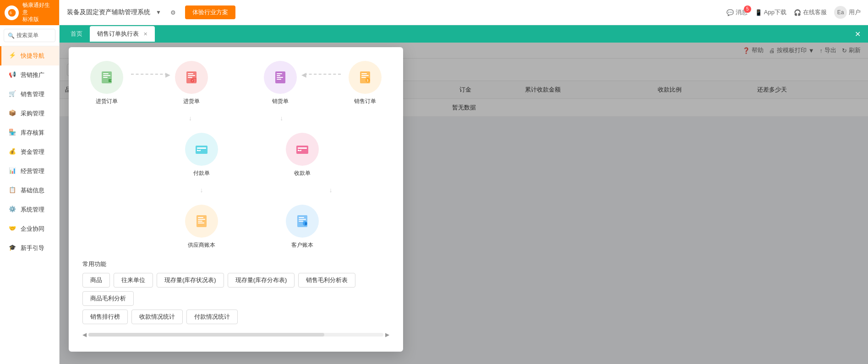 Image resolution: width=868 pixels, height=364 pixels. What do you see at coordinates (109, 12) in the screenshot?
I see `app-title: 装备及固定资产辅助管理系统` at bounding box center [109, 12].